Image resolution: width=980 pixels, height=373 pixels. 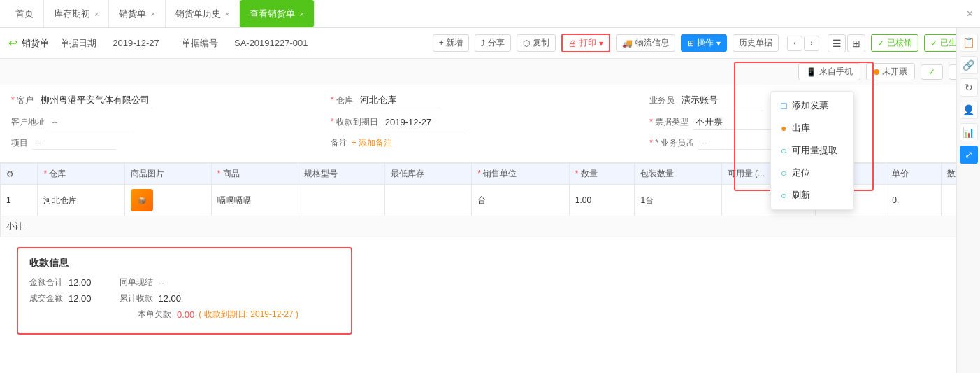 I want to click on subtotal-label: 小计, so click(x=491, y=227).